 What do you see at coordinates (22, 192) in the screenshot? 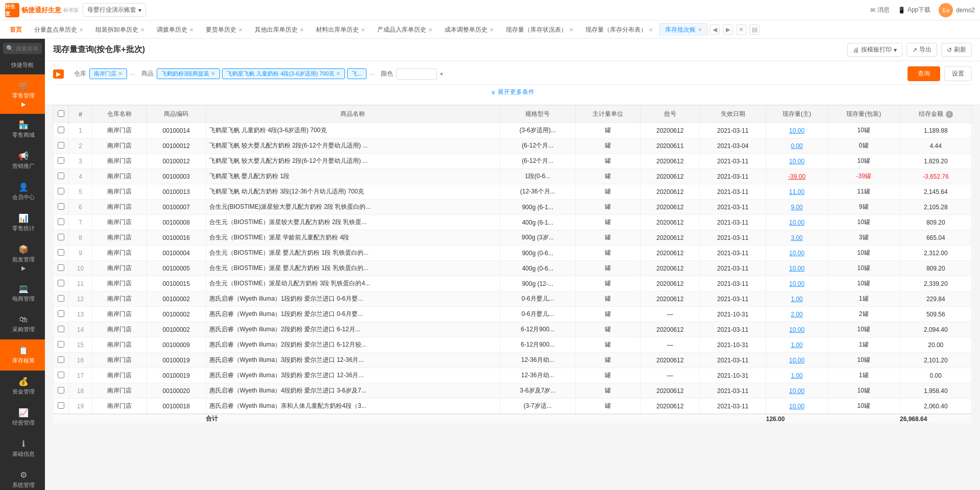
I see `sidebar-item-member: 👤 会员中心` at bounding box center [22, 192].